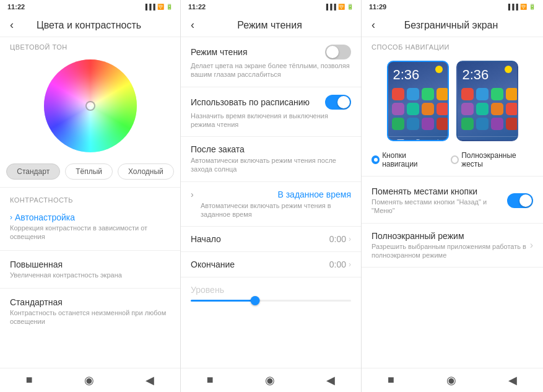  What do you see at coordinates (418, 101) in the screenshot?
I see `phone-mockup-buttons: 2:36` at bounding box center [418, 101].